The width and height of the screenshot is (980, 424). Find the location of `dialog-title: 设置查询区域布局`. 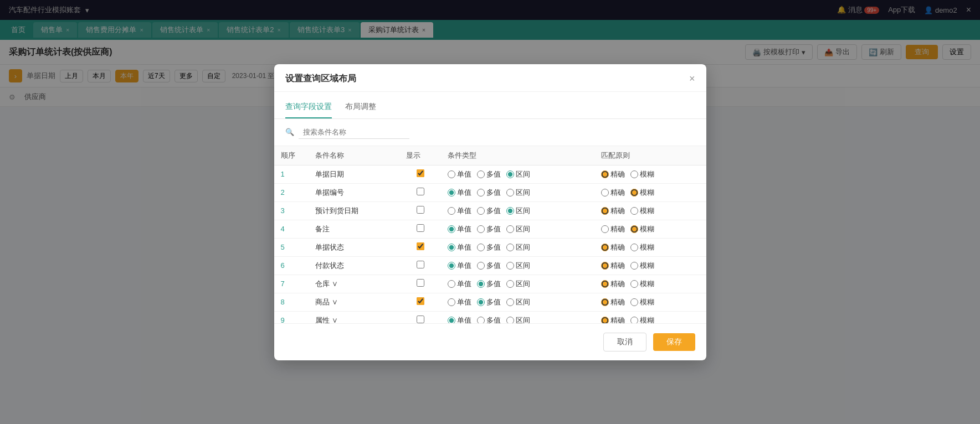

dialog-title: 设置查询区域布局 is located at coordinates (321, 79).